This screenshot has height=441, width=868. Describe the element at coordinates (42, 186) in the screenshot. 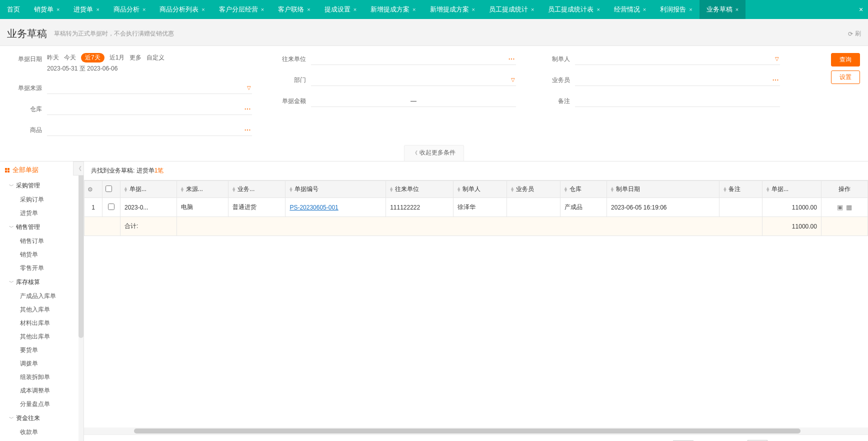

I see `sidebar-group: ﹀采购管理` at that location.